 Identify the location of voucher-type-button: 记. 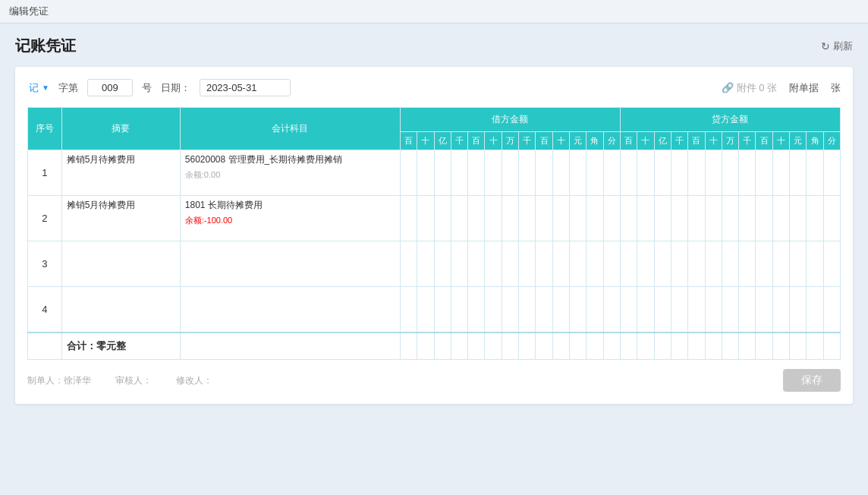
(33, 88).